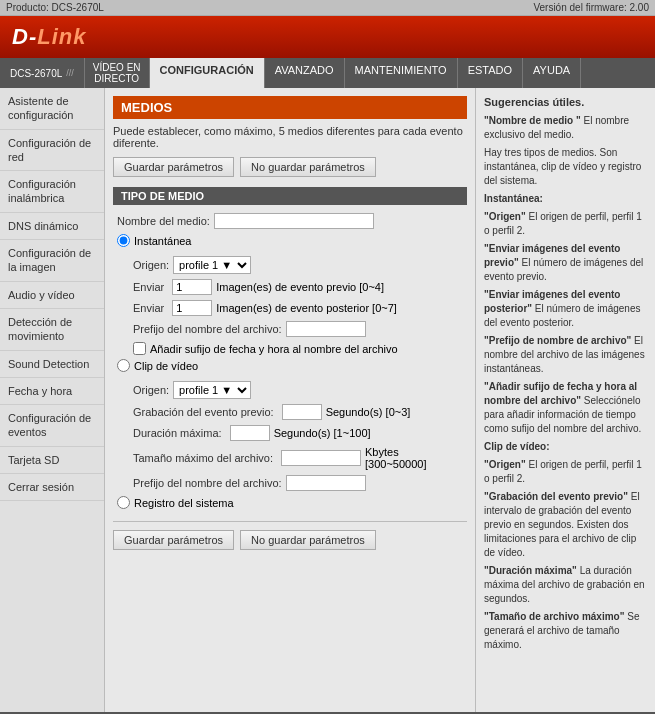 The width and height of the screenshot is (655, 714). What do you see at coordinates (300, 287) in the screenshot?
I see `send-prev-suffix: Imagen(es) de evento previo [0~4]` at bounding box center [300, 287].